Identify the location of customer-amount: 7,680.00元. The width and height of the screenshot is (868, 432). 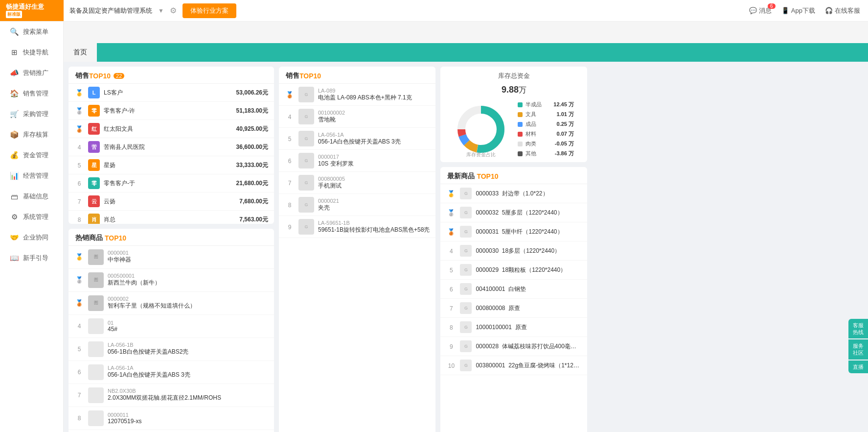
(253, 202).